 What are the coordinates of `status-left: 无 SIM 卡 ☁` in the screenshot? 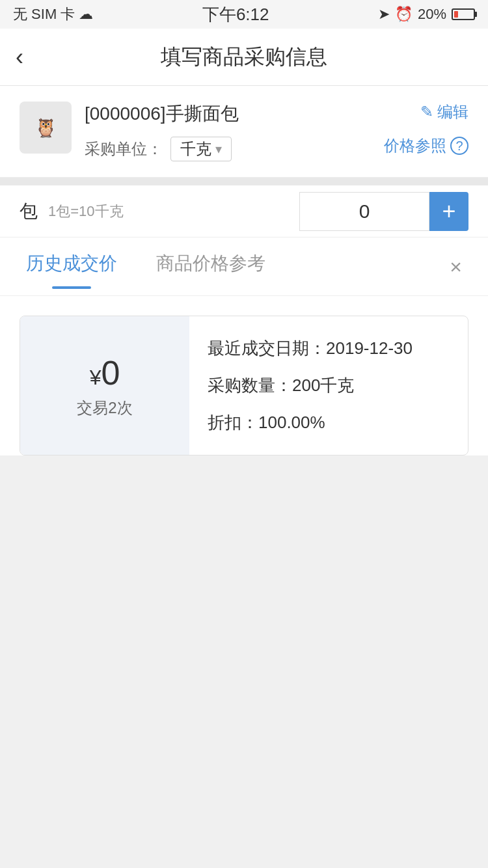 It's located at (53, 14).